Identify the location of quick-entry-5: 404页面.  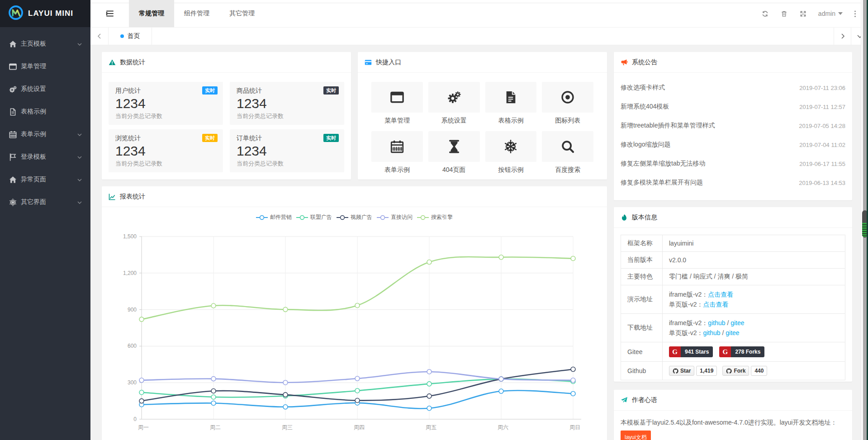
(454, 153).